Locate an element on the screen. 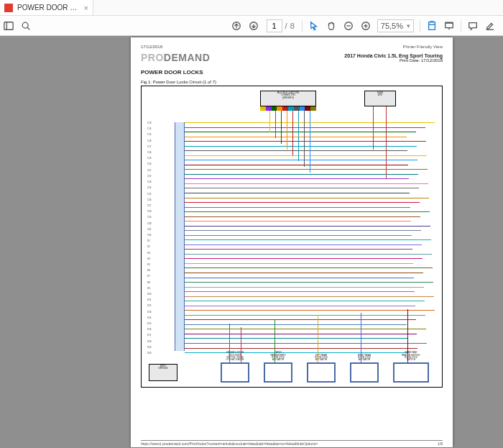 This screenshot has height=448, width=503. pin-label: C16 is located at coordinates (149, 141).